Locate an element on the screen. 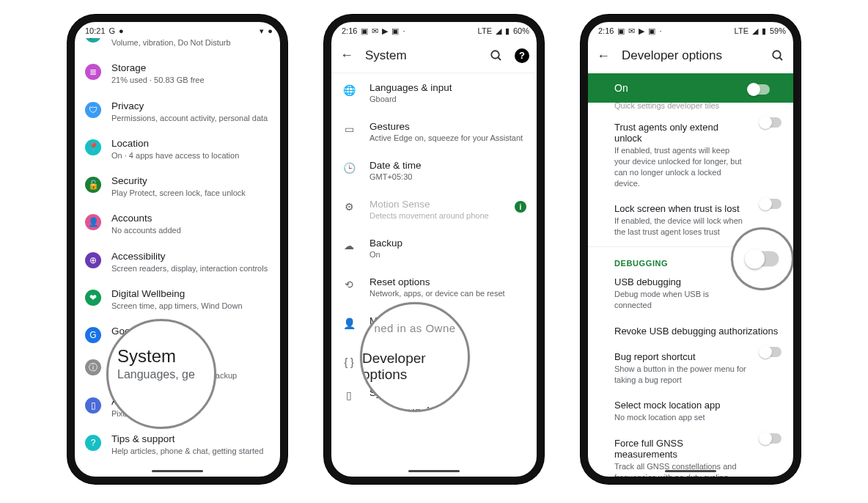 The image size is (868, 503). row-title: Bug report shortcut is located at coordinates (681, 356).